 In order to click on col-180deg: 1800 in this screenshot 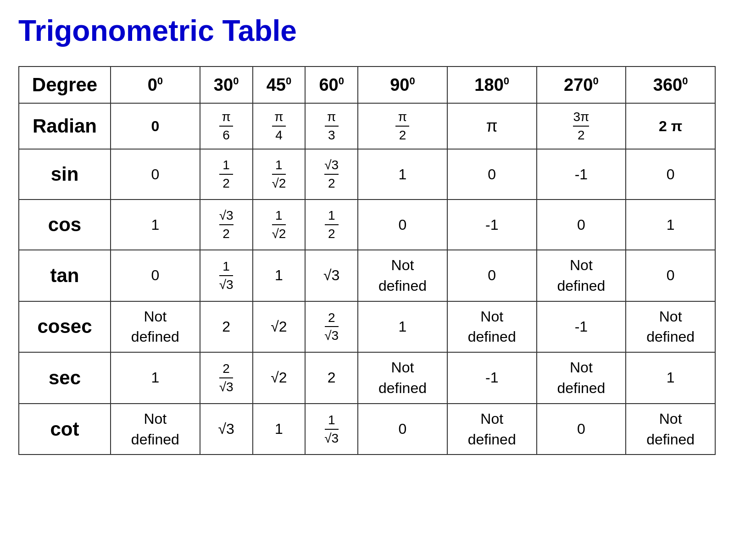, I will do `click(492, 85)`.